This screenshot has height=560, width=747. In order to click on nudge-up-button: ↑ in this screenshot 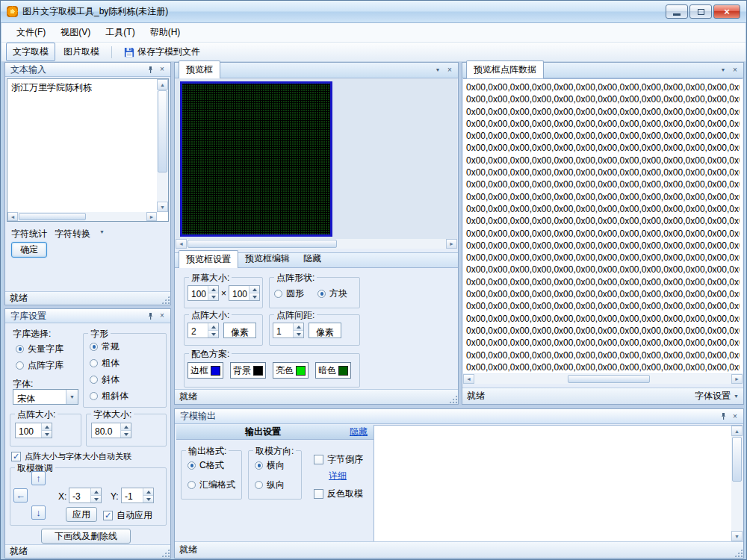, I will do `click(39, 478)`.